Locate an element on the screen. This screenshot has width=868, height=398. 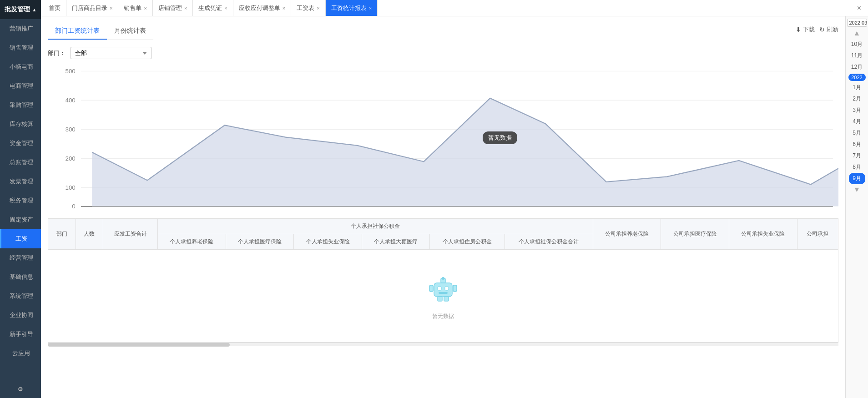
timeline-nav-down: ▼ is located at coordinates (857, 190).